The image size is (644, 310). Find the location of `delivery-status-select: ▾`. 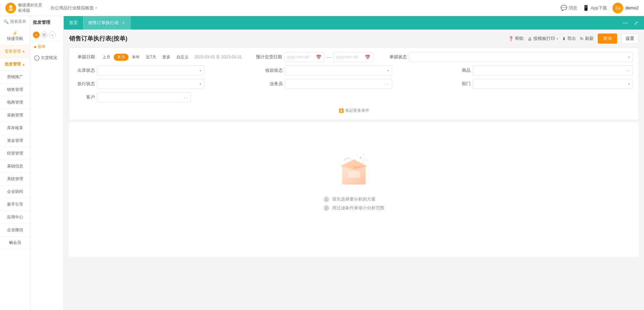

delivery-status-select: ▾ is located at coordinates (151, 70).